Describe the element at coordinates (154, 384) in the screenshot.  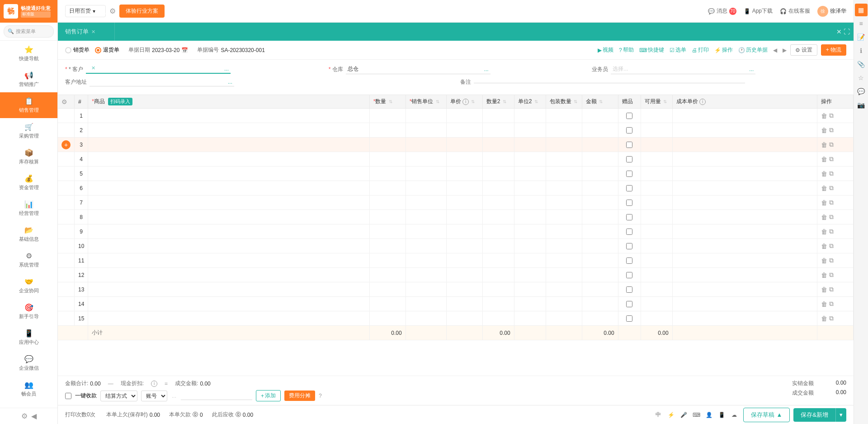
I see `discount-info-icon: i` at that location.